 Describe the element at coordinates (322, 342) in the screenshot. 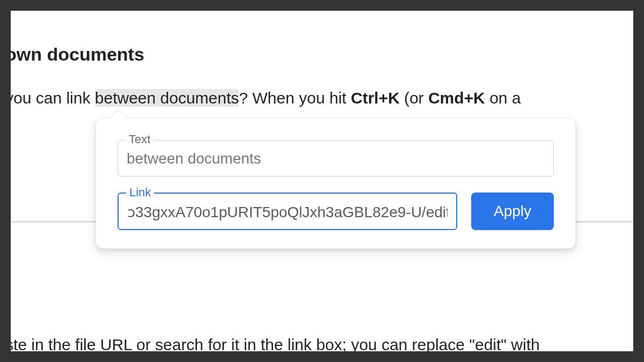

I see `text-fragment: ste in the file URL or search for it in …` at that location.